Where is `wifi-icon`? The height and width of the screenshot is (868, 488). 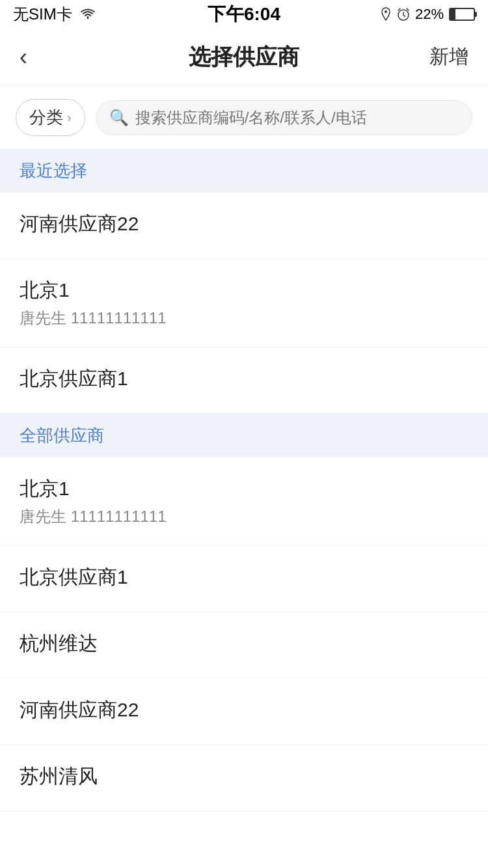 wifi-icon is located at coordinates (88, 14).